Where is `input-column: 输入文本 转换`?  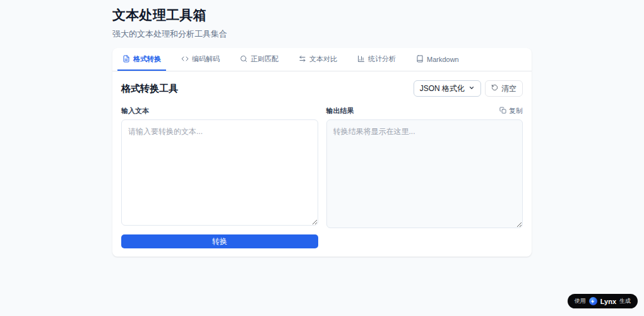
input-column: 输入文本 转换 is located at coordinates (220, 177).